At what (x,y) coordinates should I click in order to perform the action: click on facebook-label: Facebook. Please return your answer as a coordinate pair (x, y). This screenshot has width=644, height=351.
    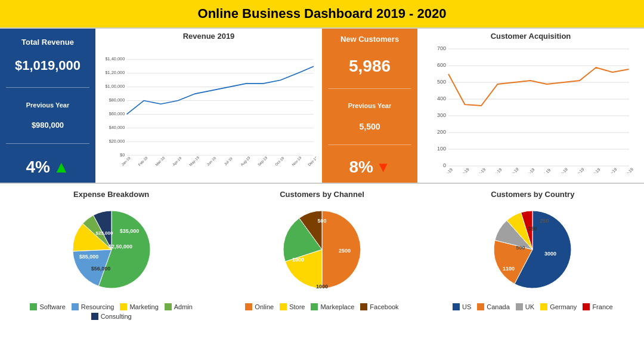
    Looking at the image, I should click on (384, 307).